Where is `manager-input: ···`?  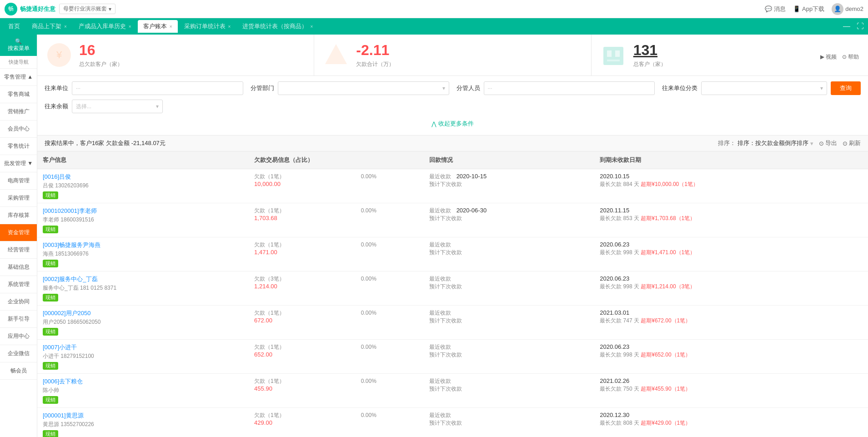 manager-input: ··· is located at coordinates (569, 88).